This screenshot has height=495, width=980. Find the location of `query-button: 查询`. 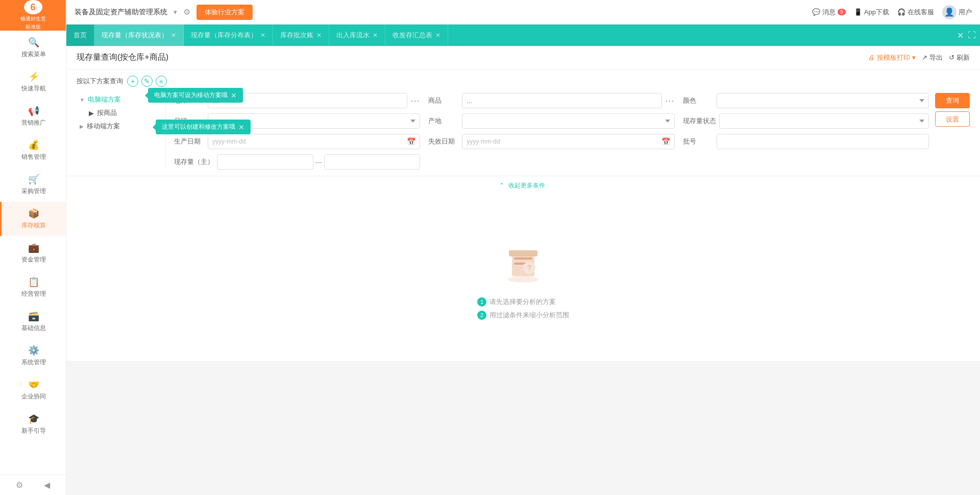

query-button: 查询 is located at coordinates (952, 101).